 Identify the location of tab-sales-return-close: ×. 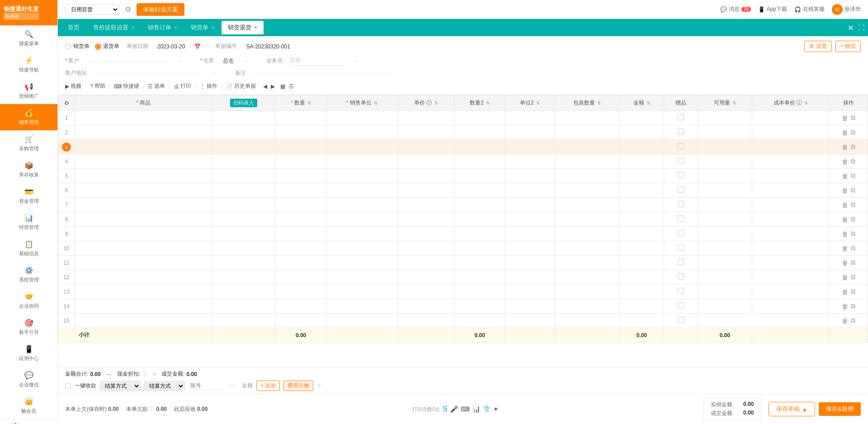
(256, 28).